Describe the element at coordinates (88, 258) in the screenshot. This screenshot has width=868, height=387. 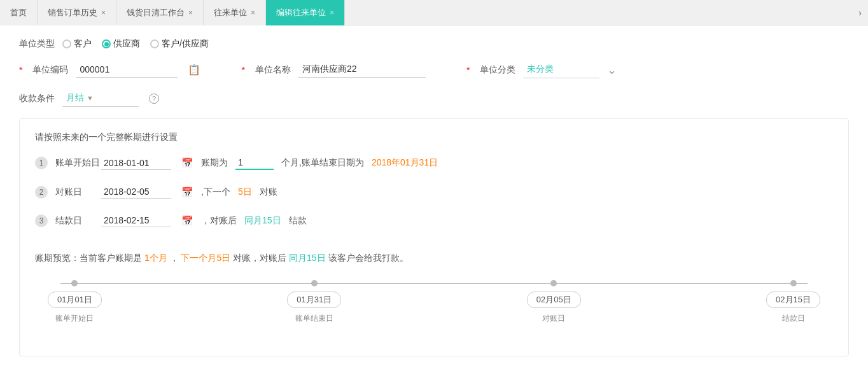
I see `preview-label: 账期预览：当前客户账期是` at that location.